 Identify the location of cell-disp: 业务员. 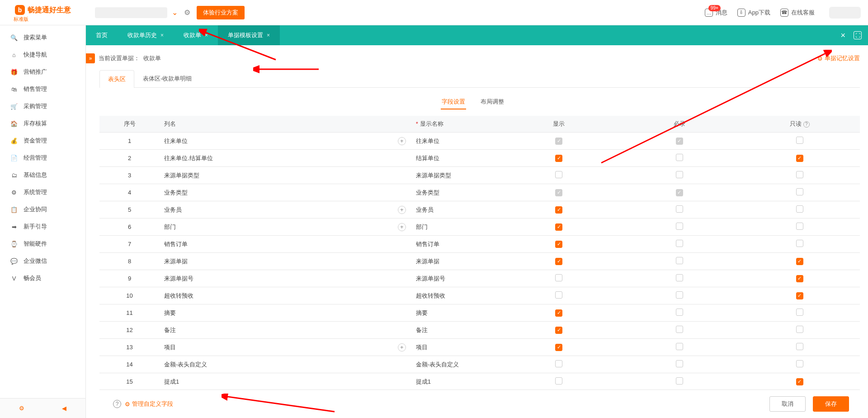
(455, 210).